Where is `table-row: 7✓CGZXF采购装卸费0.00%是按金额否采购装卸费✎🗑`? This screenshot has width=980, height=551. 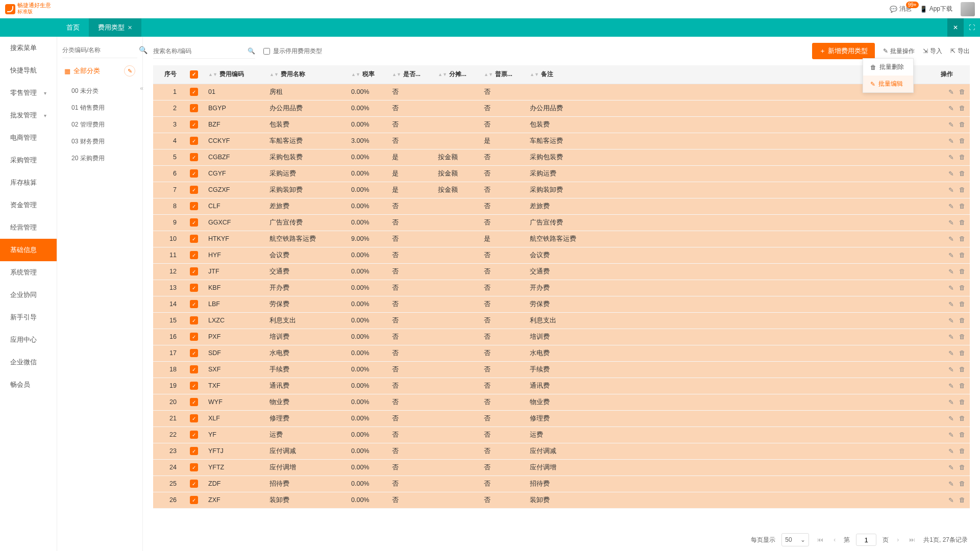
table-row: 7✓CGZXF采购装卸费0.00%是按金额否采购装卸费✎🗑 is located at coordinates (561, 190).